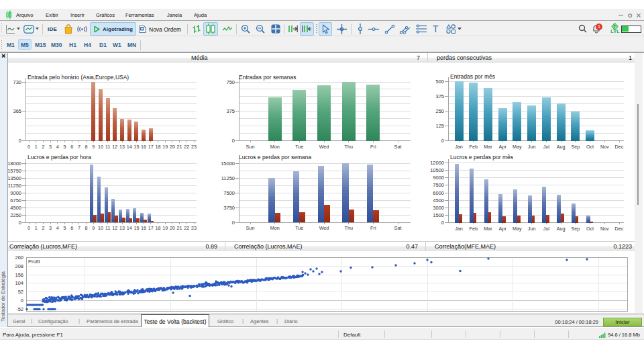 This screenshot has height=362, width=644. I want to click on svg-text: Profit, so click(34, 262).